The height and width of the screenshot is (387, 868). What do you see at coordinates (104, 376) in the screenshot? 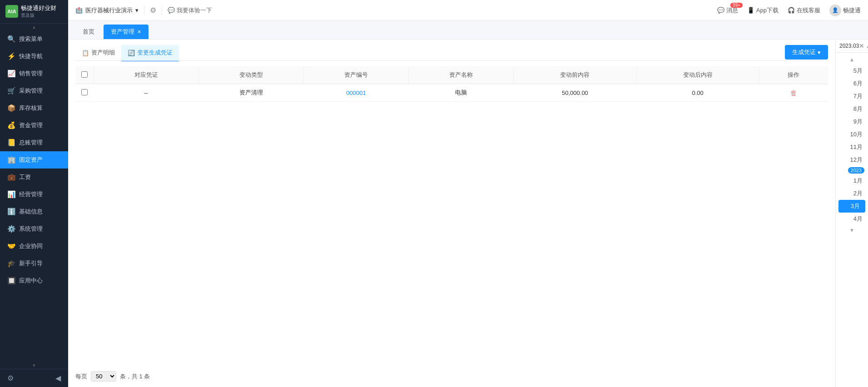
I see `per-page-select: 20 50 100` at bounding box center [104, 376].